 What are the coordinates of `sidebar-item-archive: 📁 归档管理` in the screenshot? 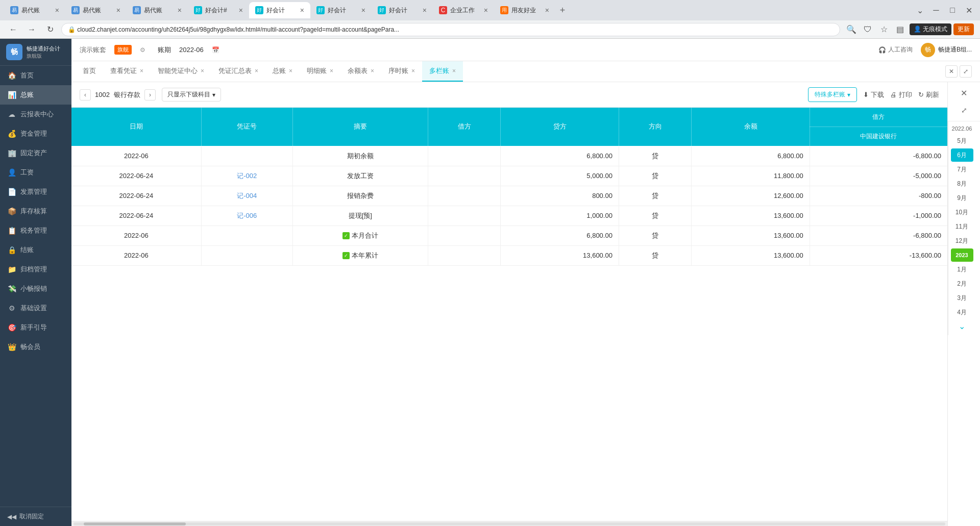 It's located at (36, 269).